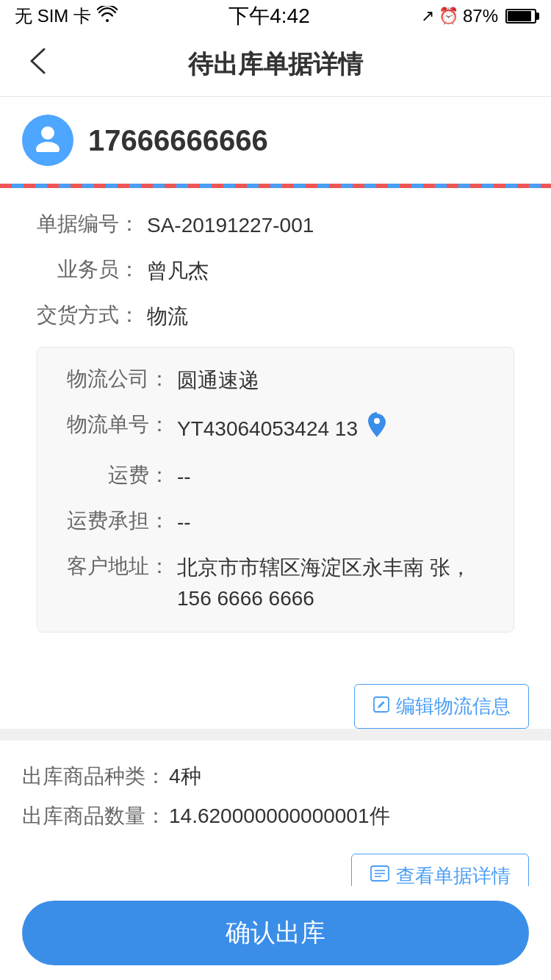 This screenshot has height=980, width=551. What do you see at coordinates (338, 381) in the screenshot?
I see `logistics-company-value: 圆通速递` at bounding box center [338, 381].